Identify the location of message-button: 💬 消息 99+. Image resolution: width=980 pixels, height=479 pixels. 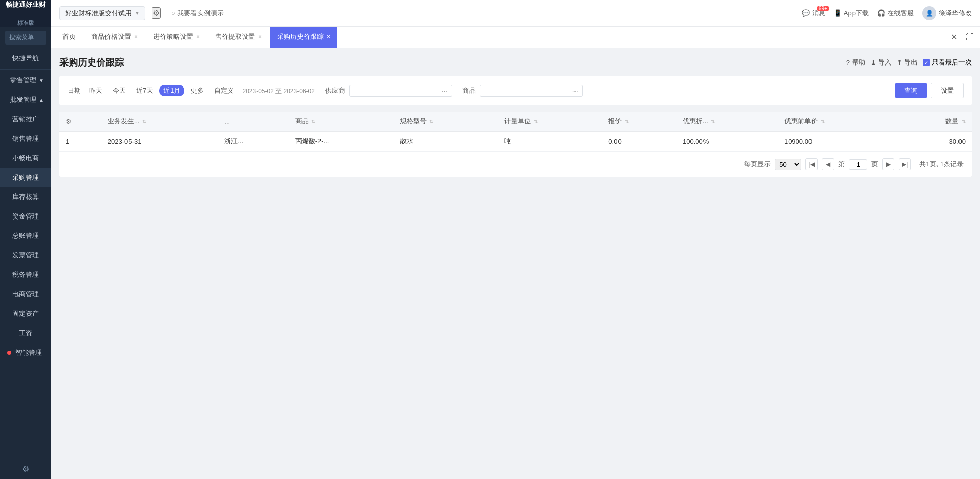
(814, 13).